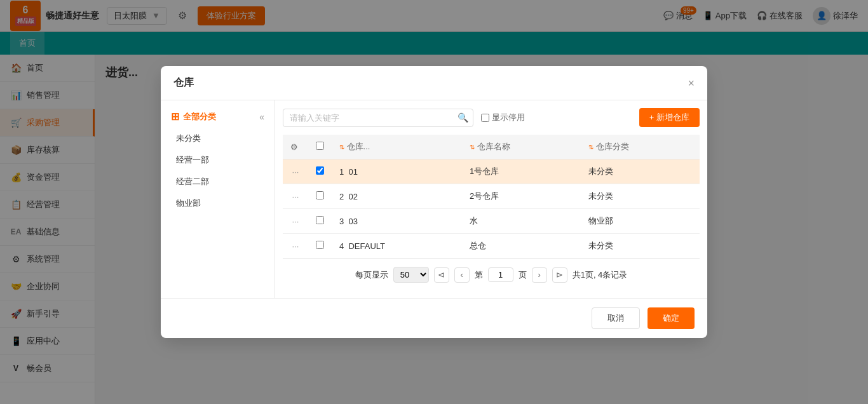 Image resolution: width=868 pixels, height=404 pixels. I want to click on page-label: 第, so click(479, 275).